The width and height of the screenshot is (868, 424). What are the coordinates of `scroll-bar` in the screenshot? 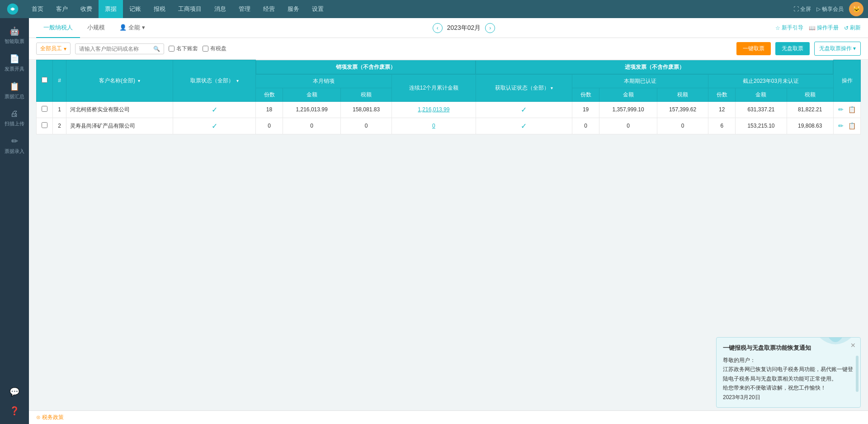 It's located at (857, 374).